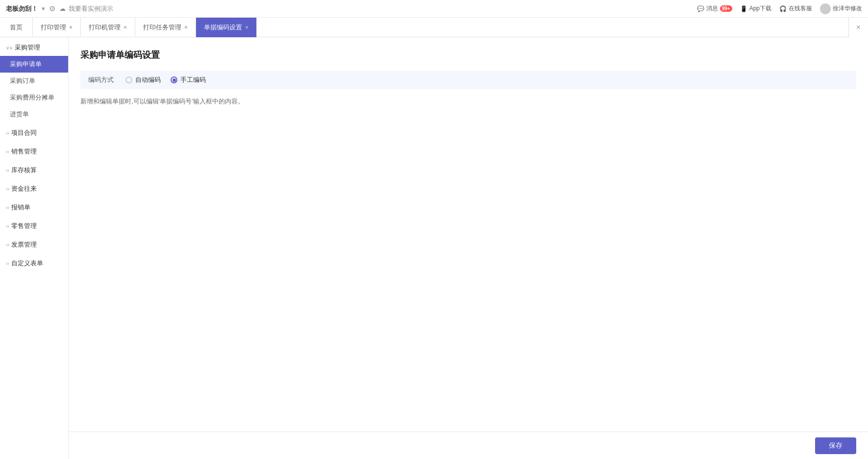 The image size is (868, 459). What do you see at coordinates (34, 64) in the screenshot?
I see `sidebar-item-purchase-request: 采购申请单` at bounding box center [34, 64].